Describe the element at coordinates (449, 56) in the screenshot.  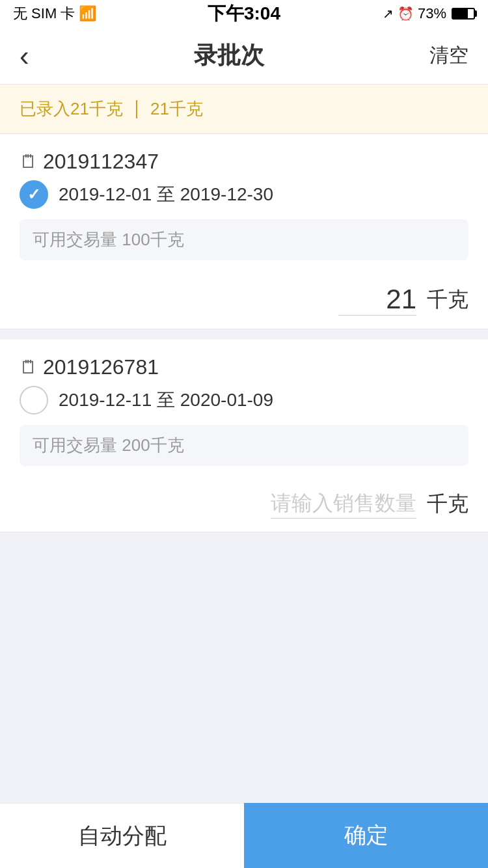
I see `clear-button: 清空` at that location.